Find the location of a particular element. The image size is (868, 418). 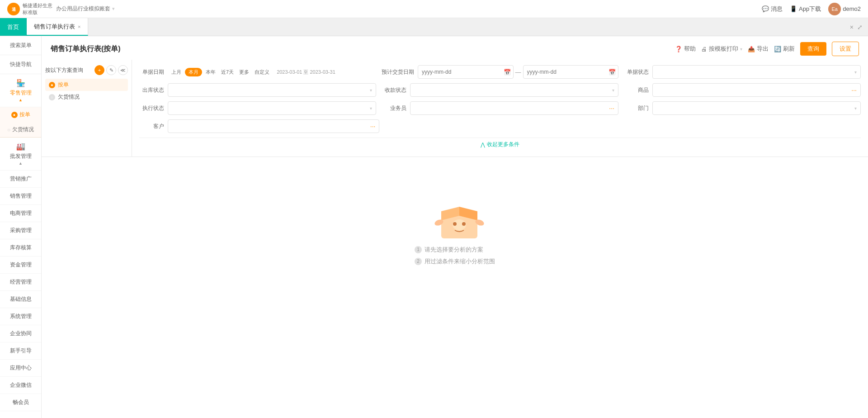

filter-field-receipt: 收款状态 ▾ is located at coordinates (500, 90).